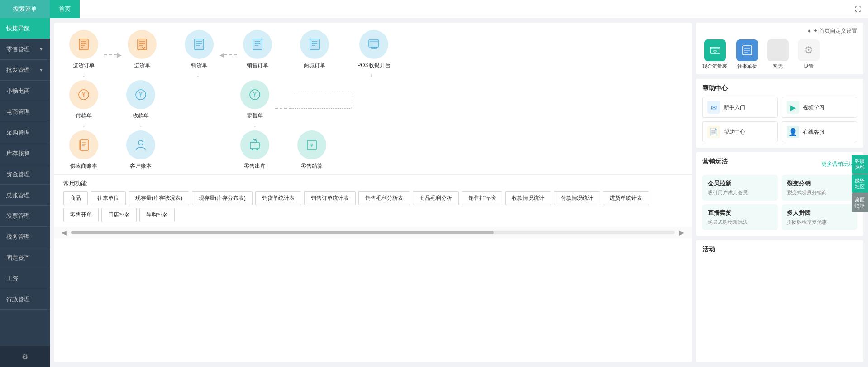 This screenshot has height=367, width=868. What do you see at coordinates (860, 9) in the screenshot?
I see `top-bar-right: ⛶` at bounding box center [860, 9].